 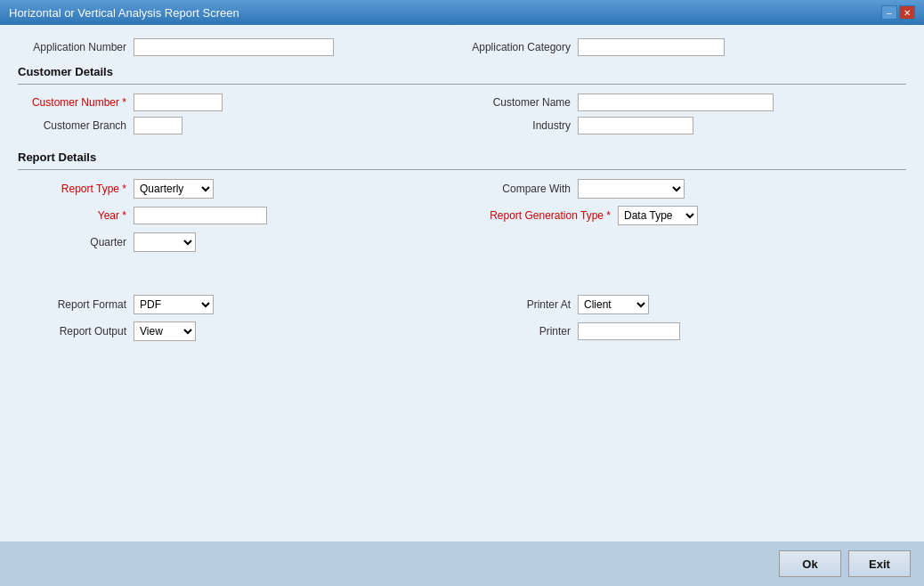 I want to click on close-button: ✕, so click(x=907, y=12).